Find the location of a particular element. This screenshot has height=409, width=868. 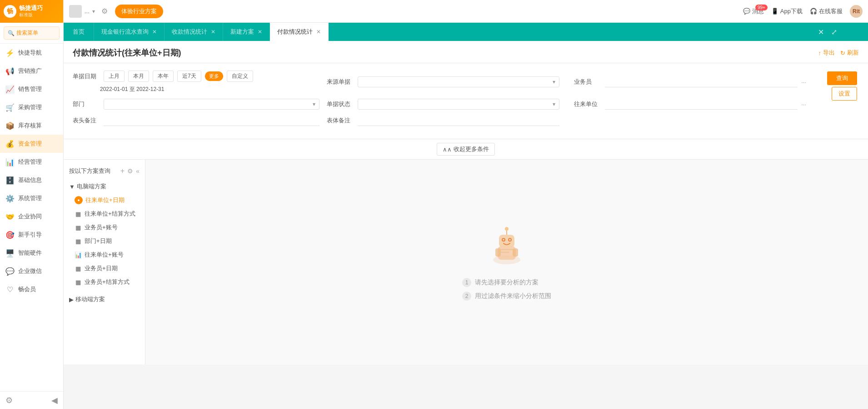

dept-select: ▾ is located at coordinates (212, 104).